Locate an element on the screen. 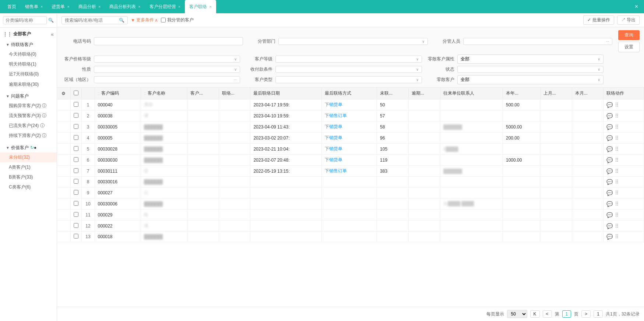 This screenshot has width=644, height=321. sidebar-item-churn-warning: 流失预警客户(3) ⓘ is located at coordinates (28, 116).